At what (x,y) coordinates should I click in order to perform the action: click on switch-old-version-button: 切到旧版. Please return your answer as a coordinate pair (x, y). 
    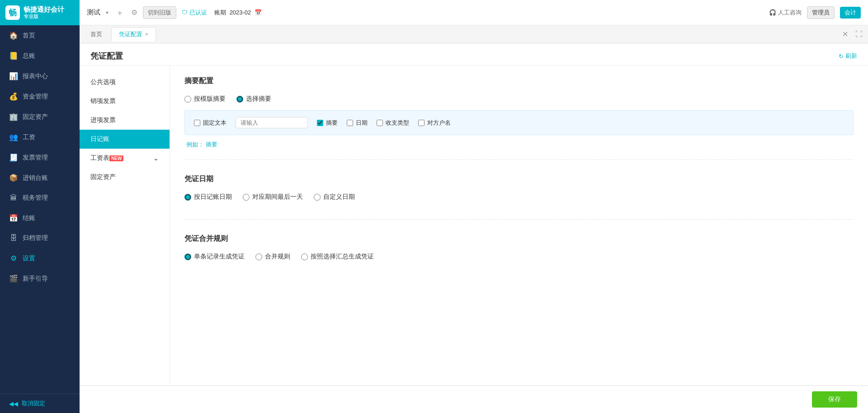
    Looking at the image, I should click on (160, 13).